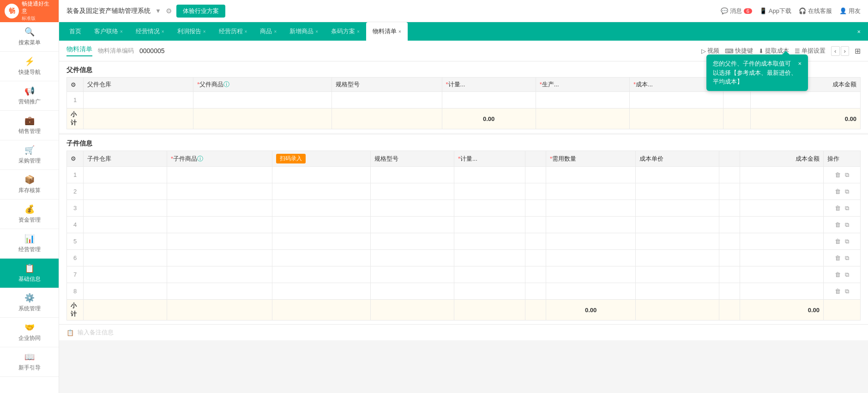 The height and width of the screenshot is (393, 868). I want to click on close-all-btn: ×, so click(859, 31).